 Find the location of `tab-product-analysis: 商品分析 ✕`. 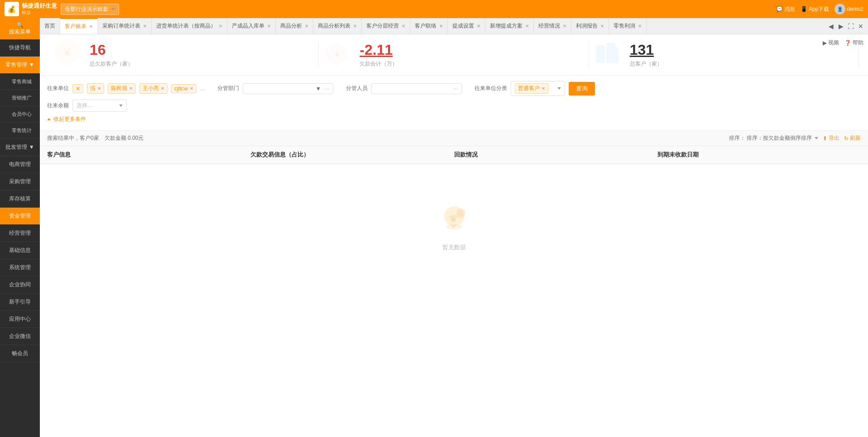

tab-product-analysis: 商品分析 ✕ is located at coordinates (294, 26).